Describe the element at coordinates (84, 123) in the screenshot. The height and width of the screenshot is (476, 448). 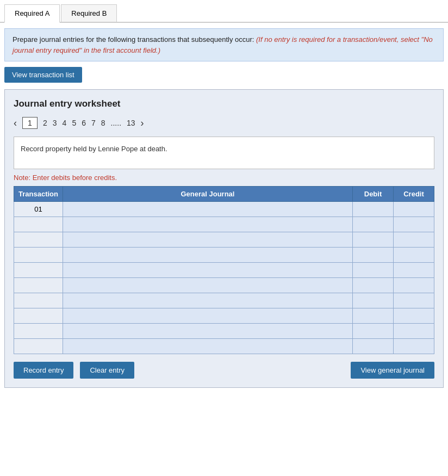
I see `page-6: 6` at that location.